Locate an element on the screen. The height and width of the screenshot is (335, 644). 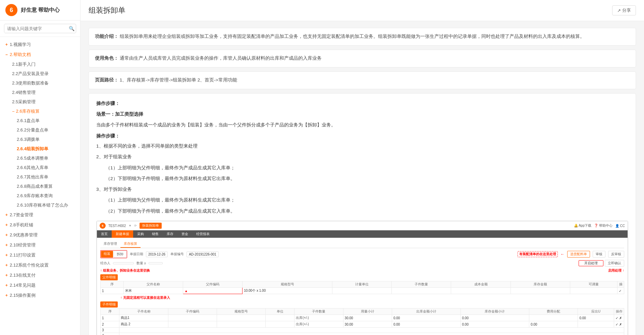
screenshot-row-avail is located at coordinates (594, 291).